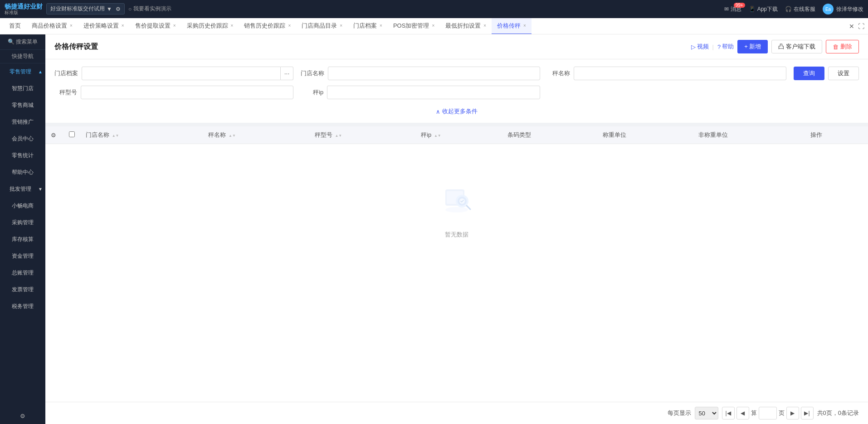  I want to click on sidebar-item-member: 会员中心, so click(23, 139).